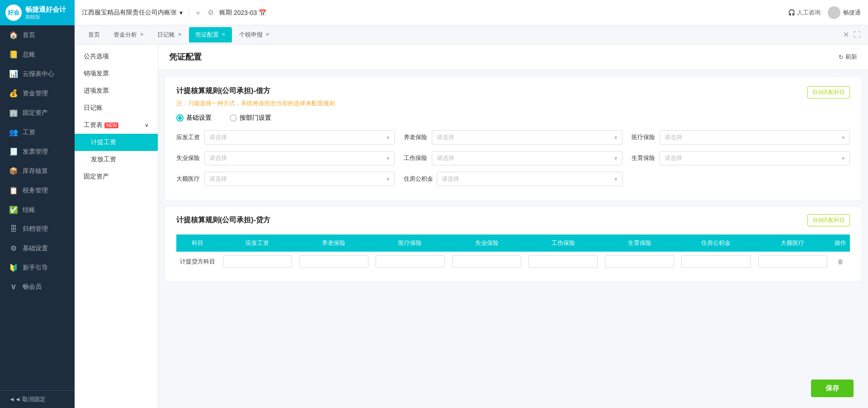 The width and height of the screenshot is (868, 408). Describe the element at coordinates (644, 158) in the screenshot. I see `label-shengyu: 生育保险` at that location.